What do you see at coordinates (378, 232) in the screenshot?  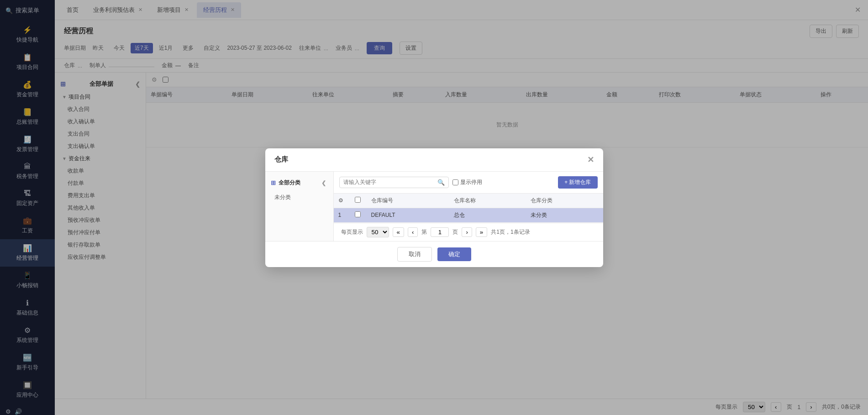 I see `dialog-page-size-select: 50` at bounding box center [378, 232].